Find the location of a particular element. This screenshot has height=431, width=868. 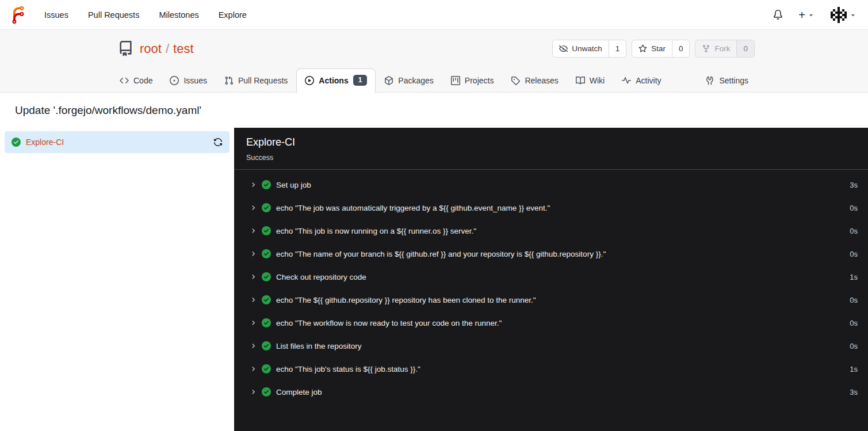

job-panel-header: Explore-CI Success is located at coordinates (551, 148).